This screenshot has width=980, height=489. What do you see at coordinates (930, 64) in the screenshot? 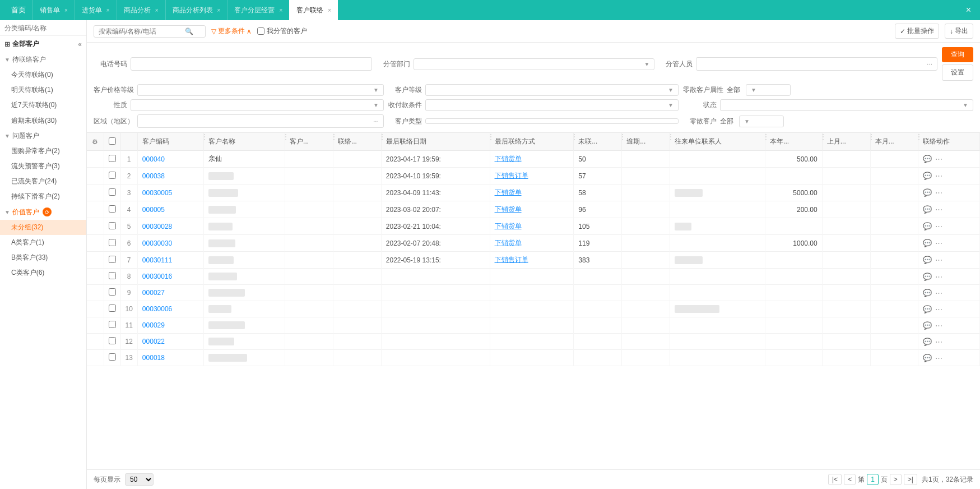
I see `manager-more-icon: ···` at bounding box center [930, 64].